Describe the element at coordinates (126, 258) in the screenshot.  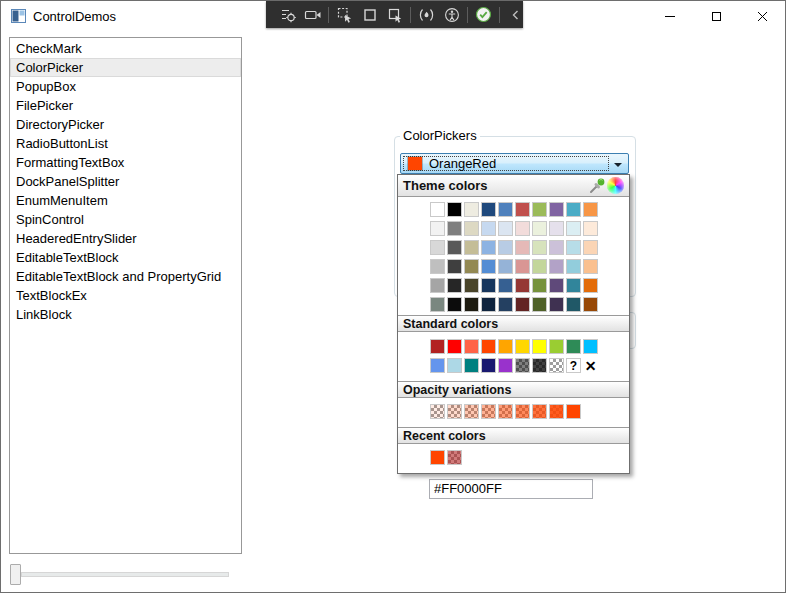
I see `sidebar-item: EditableTextBlock` at that location.